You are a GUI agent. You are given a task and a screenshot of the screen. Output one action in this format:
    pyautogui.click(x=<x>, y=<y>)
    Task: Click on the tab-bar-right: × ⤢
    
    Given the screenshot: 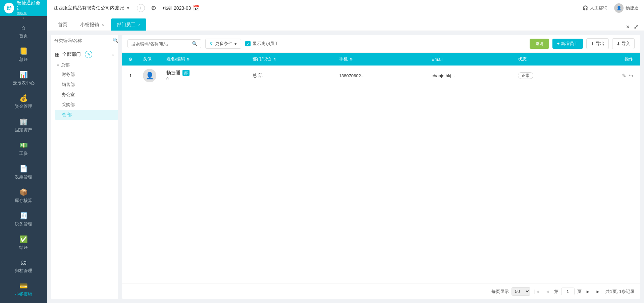 What is the action you would take?
    pyautogui.click(x=632, y=27)
    